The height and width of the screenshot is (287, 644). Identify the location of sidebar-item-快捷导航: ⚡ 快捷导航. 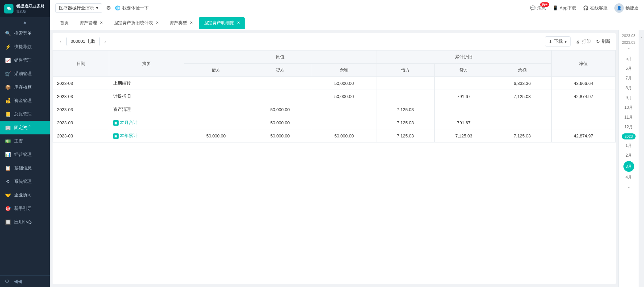
(25, 47).